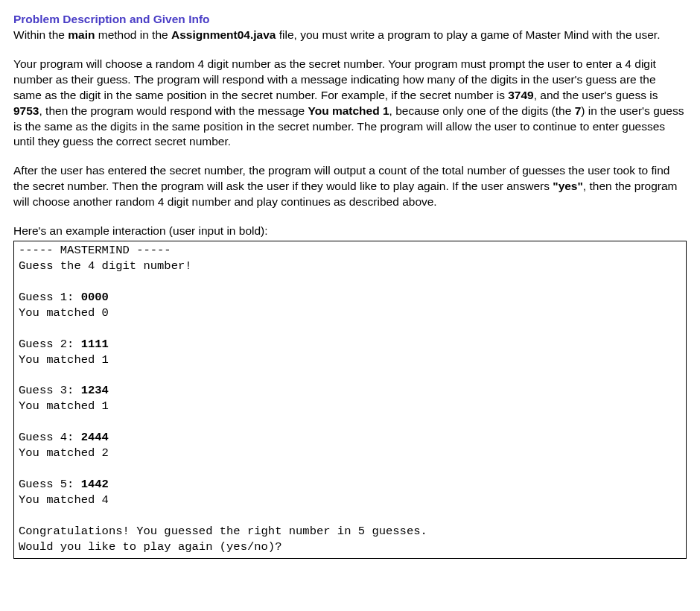  I want to click on intro-main-bold: main, so click(81, 34).